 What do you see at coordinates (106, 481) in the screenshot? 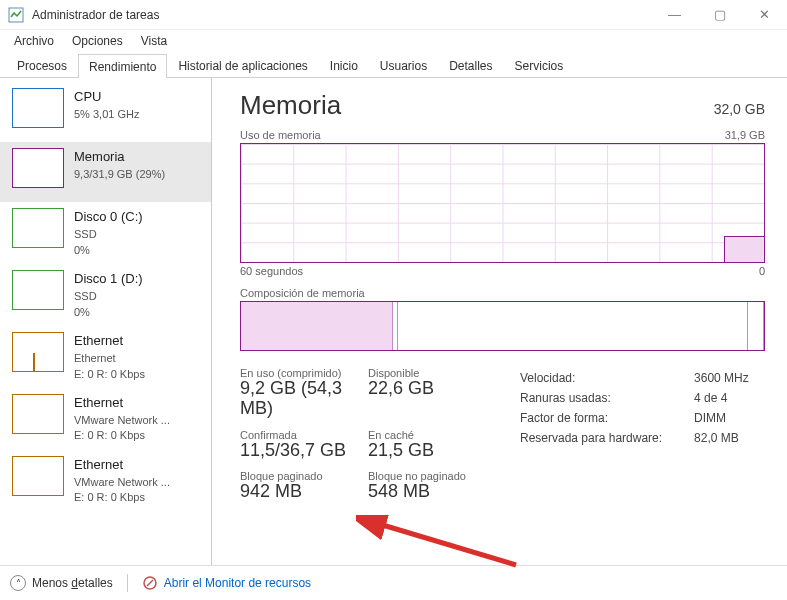
I see `sidebar-item-ethernet2: EthernetVMware Network ...E: 0 R: 0 Kbps` at bounding box center [106, 481].